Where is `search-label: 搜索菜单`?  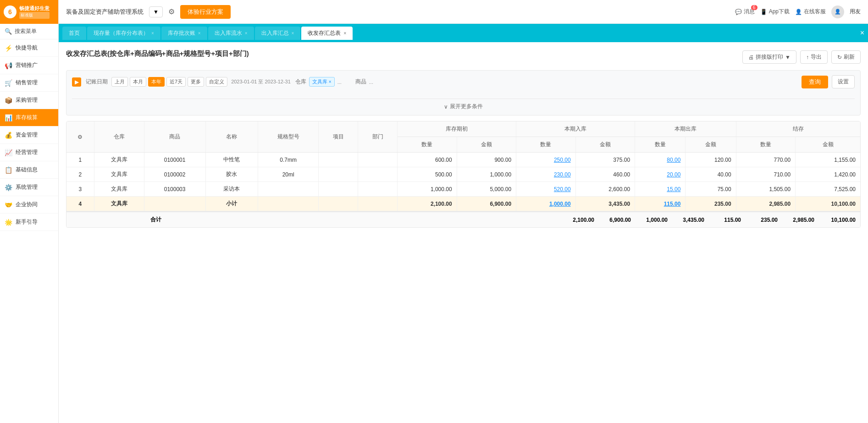 search-label: 搜索菜单 is located at coordinates (26, 31).